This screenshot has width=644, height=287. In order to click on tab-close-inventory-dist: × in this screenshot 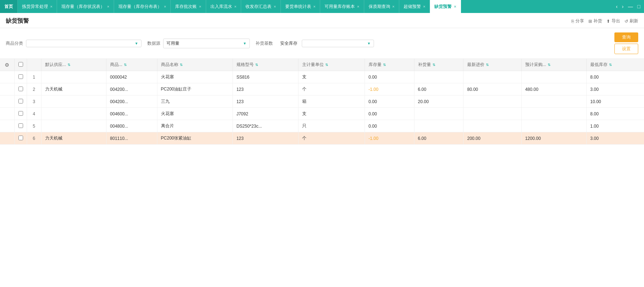, I will do `click(165, 6)`.